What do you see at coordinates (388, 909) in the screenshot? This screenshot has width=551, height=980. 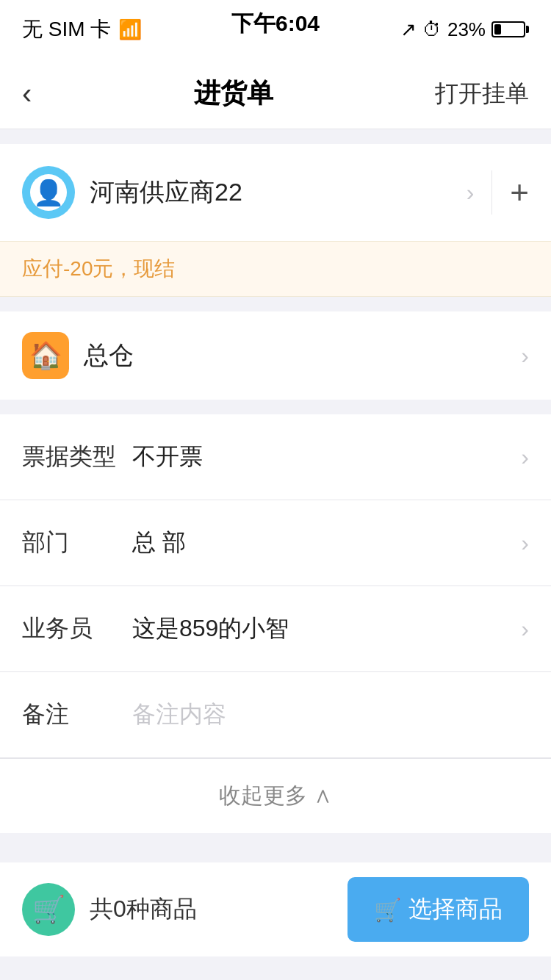 I see `select-product-icon: 🛒` at bounding box center [388, 909].